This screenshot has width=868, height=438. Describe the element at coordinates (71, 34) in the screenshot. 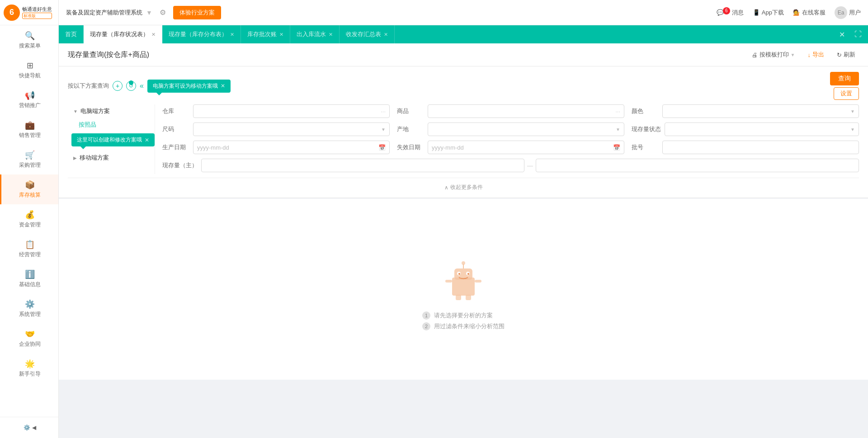

I see `tab-home: 首页` at that location.